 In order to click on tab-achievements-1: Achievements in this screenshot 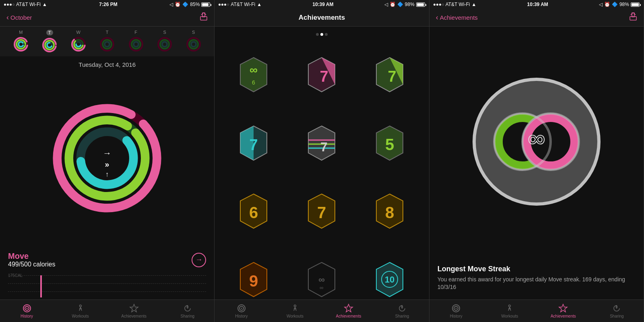, I will do `click(134, 311)`.